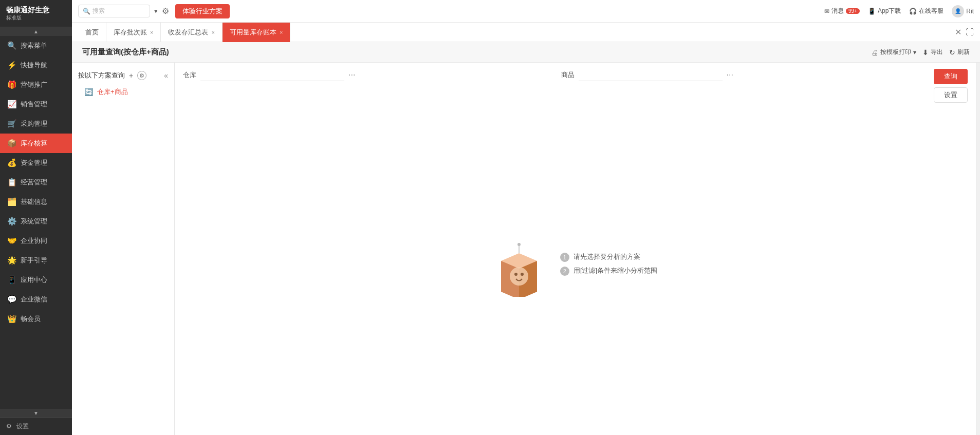 The width and height of the screenshot is (980, 435). I want to click on warehouse-product-icon: 🔄, so click(88, 92).